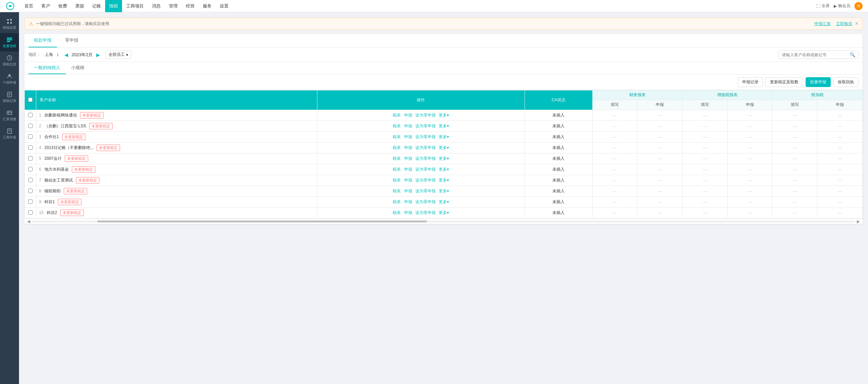 This screenshot has width=868, height=384. Describe the element at coordinates (840, 148) in the screenshot. I see `row-other-report: —` at that location.